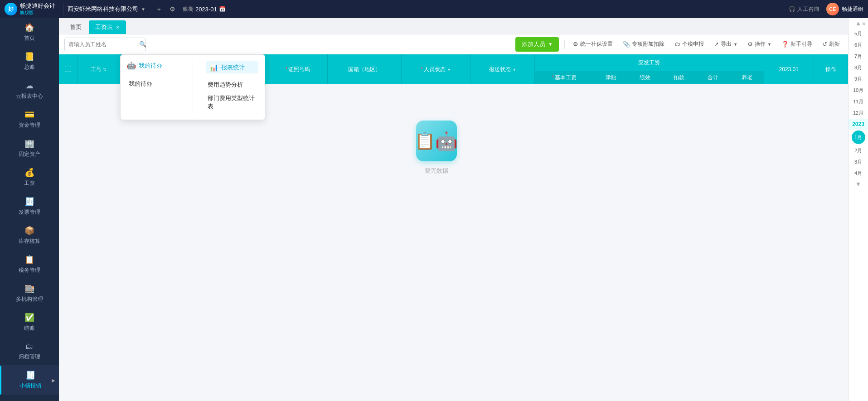 The image size is (868, 401). What do you see at coordinates (29, 120) in the screenshot?
I see `sidebar-item-fund: 💳 资金管理` at bounding box center [29, 120].